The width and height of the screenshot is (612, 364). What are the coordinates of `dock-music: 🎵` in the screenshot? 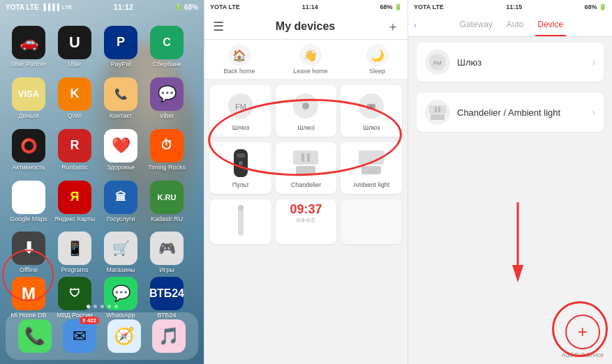 It's located at (169, 336).